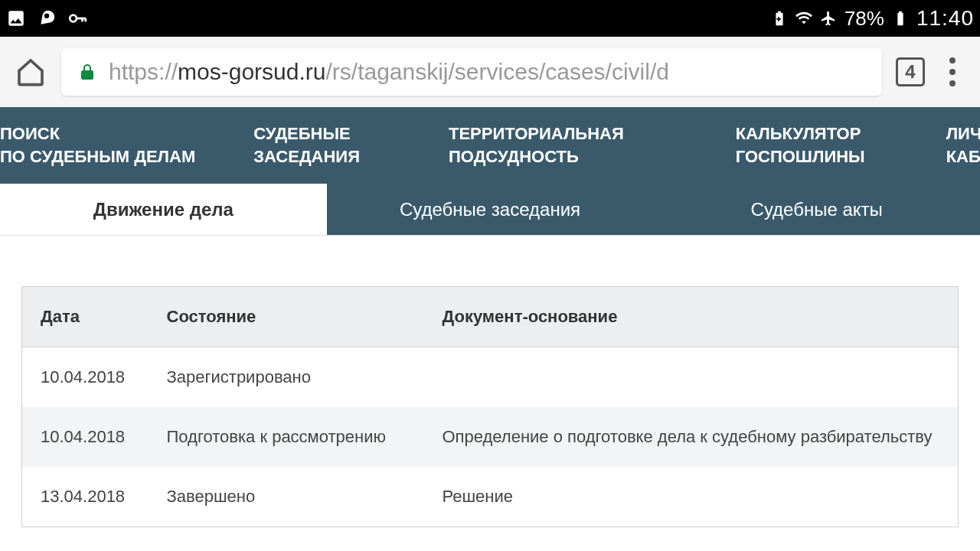 This screenshot has width=980, height=551. What do you see at coordinates (31, 72) in the screenshot?
I see `home-button` at bounding box center [31, 72].